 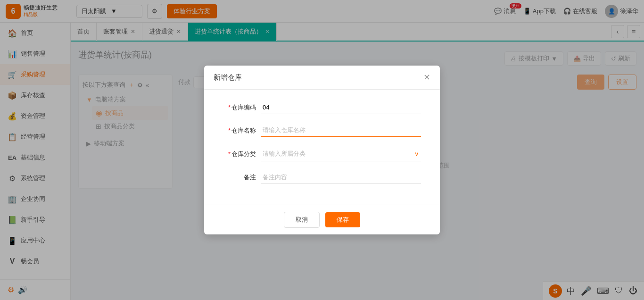 I want to click on category-label: *仓库分类, so click(x=239, y=154).